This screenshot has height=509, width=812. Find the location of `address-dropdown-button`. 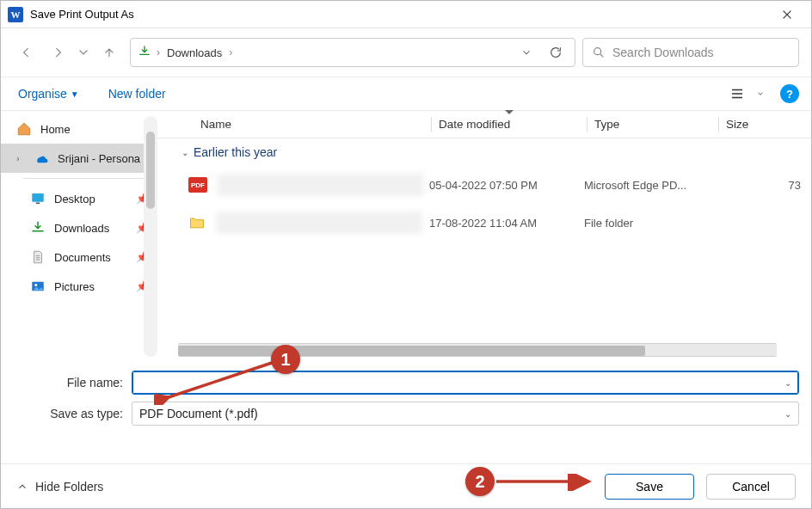

address-dropdown-button is located at coordinates (526, 52).